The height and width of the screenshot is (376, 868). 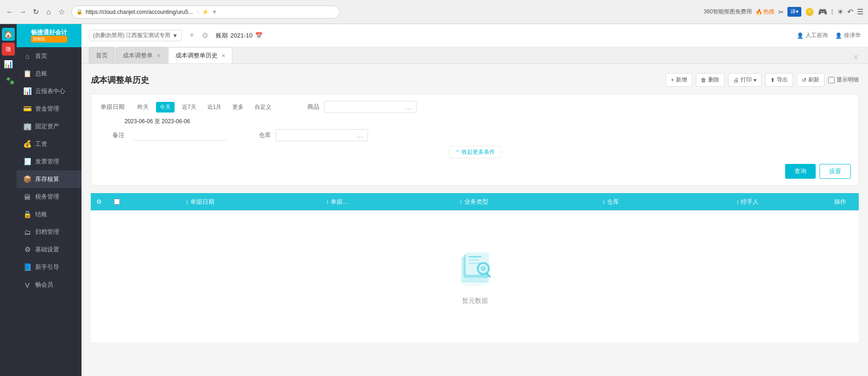 I want to click on scissors-icon: ✂, so click(x=781, y=12).